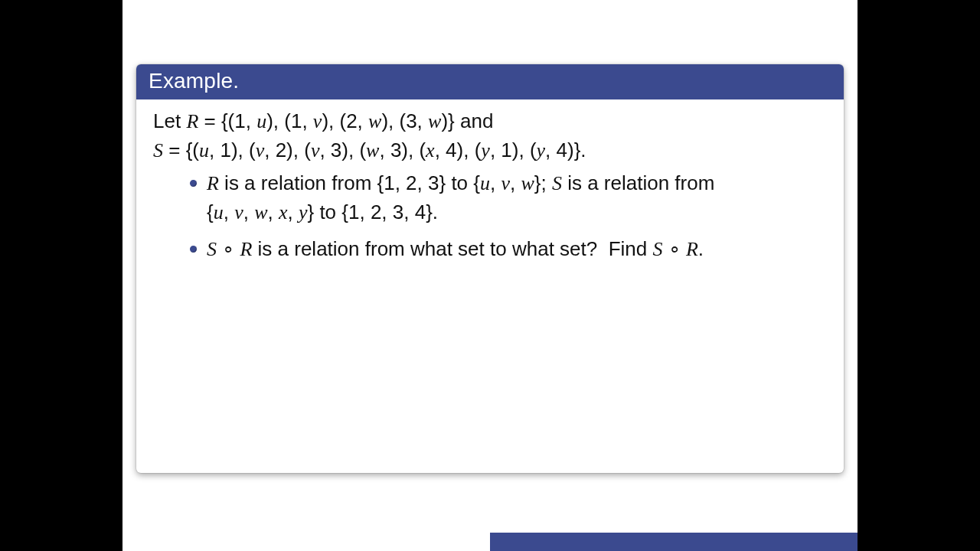  I want to click on list-item: S ∘ R is a relation from what set to wha…, so click(508, 249).